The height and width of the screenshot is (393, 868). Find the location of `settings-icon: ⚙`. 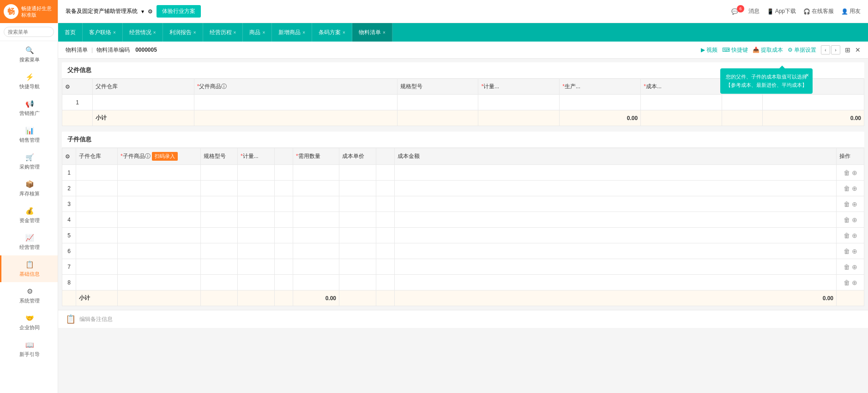

settings-icon: ⚙ is located at coordinates (151, 12).